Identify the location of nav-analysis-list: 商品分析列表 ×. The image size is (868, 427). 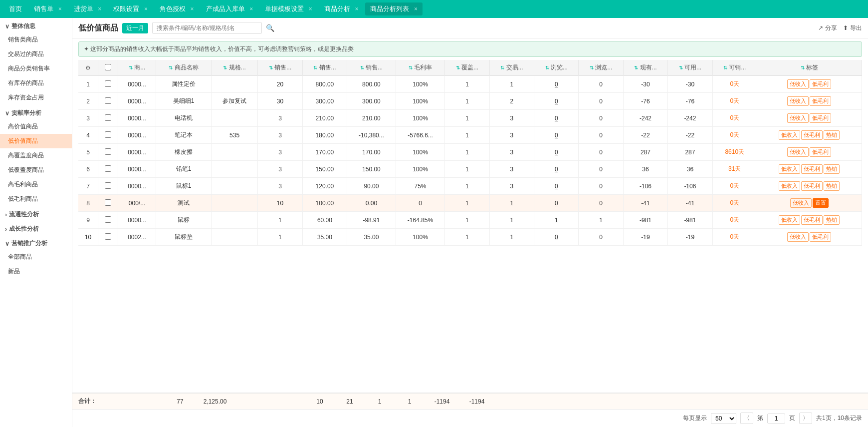
(394, 9).